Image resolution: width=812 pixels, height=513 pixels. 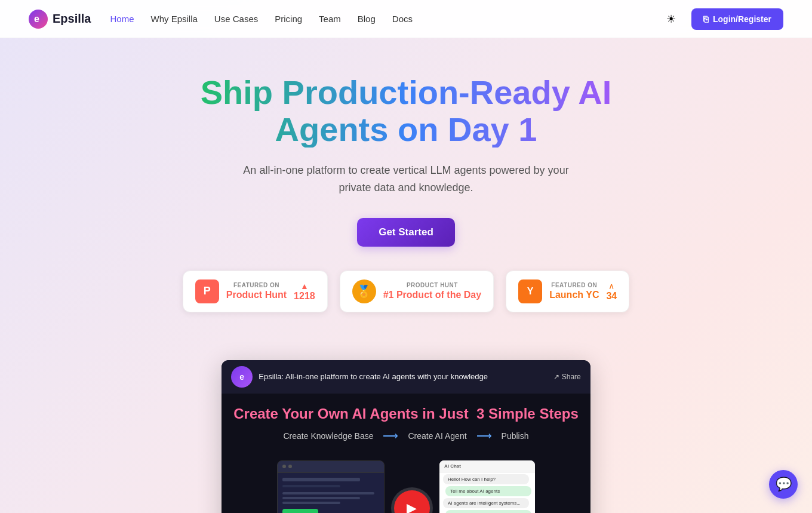 What do you see at coordinates (242, 377) in the screenshot?
I see `channel-avatar: e` at bounding box center [242, 377].